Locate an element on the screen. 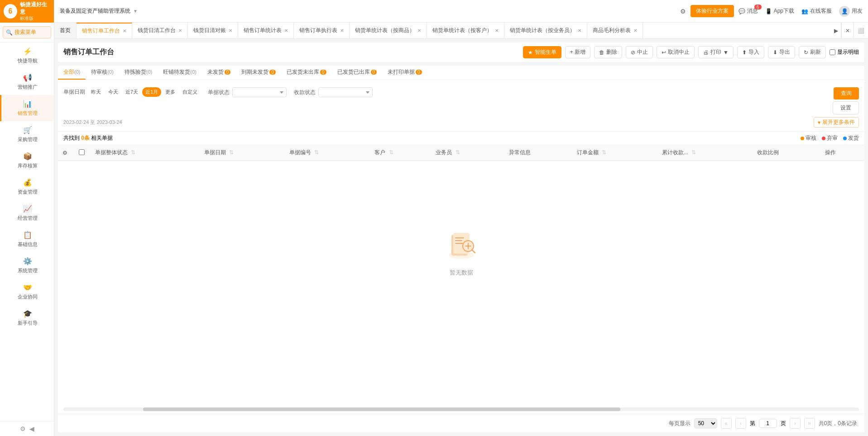  date-custom-button: 自定义 is located at coordinates (190, 92).